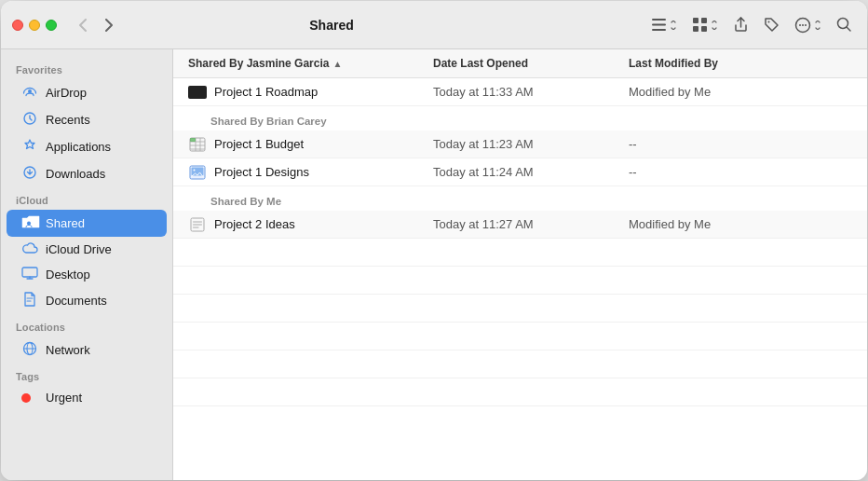 The height and width of the screenshot is (481, 868). I want to click on recents-icon, so click(30, 119).